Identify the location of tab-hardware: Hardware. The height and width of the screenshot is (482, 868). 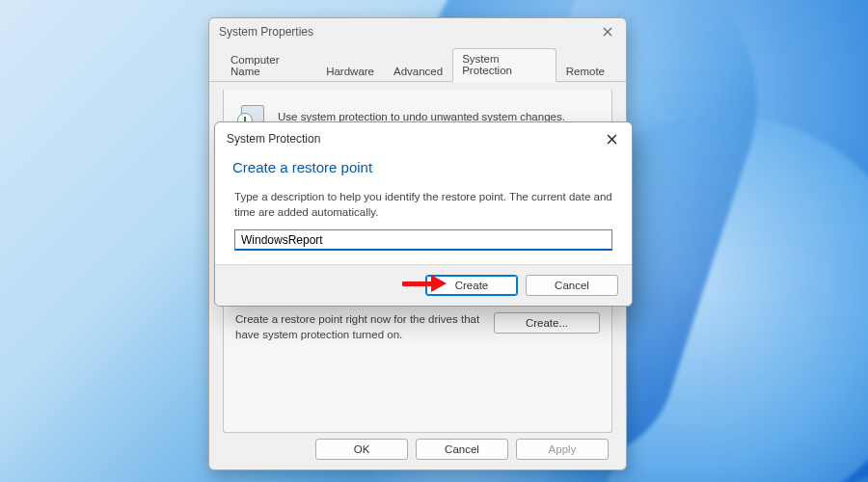
(350, 71).